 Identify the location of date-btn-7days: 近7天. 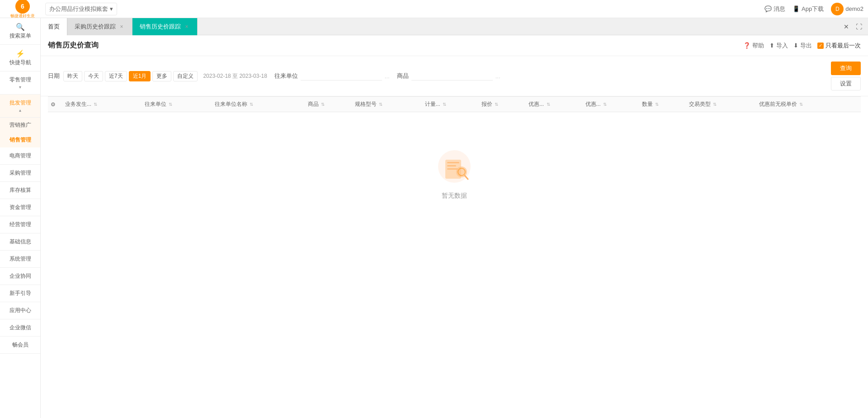
(116, 76).